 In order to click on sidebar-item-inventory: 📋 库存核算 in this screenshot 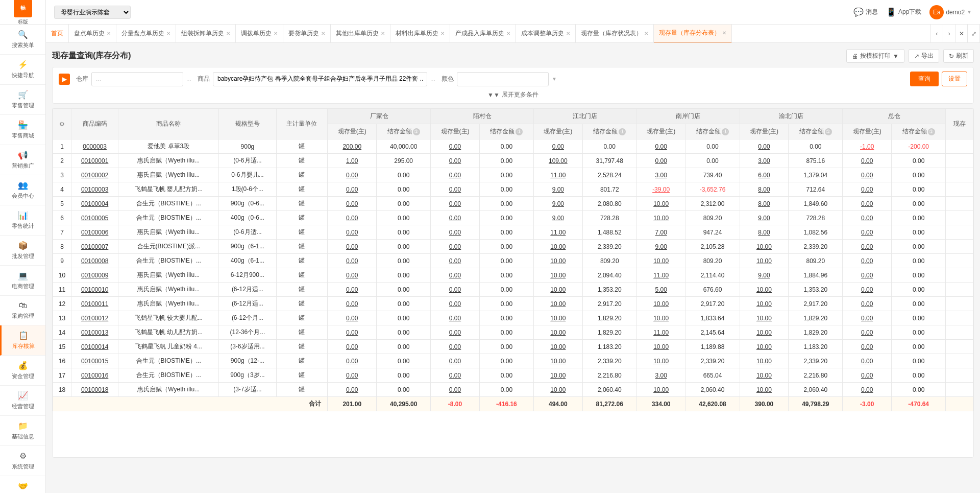, I will do `click(22, 340)`.